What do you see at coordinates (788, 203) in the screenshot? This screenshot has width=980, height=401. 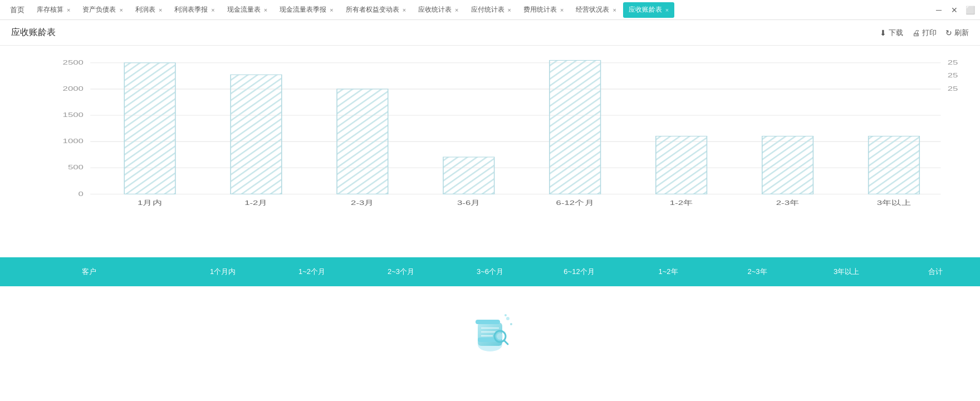 I see `svg-text: 2-3年` at bounding box center [788, 203].